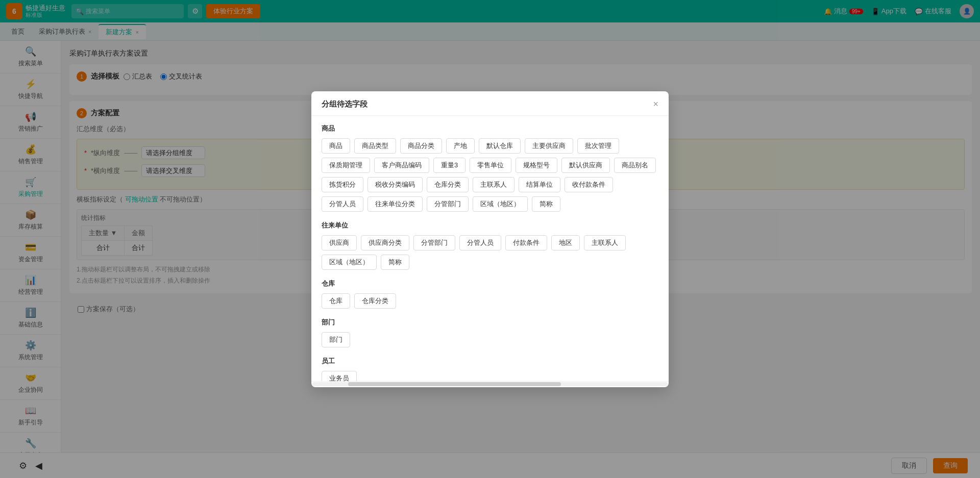 The image size is (980, 478). I want to click on section-title-warehouse: 仓库, so click(490, 284).